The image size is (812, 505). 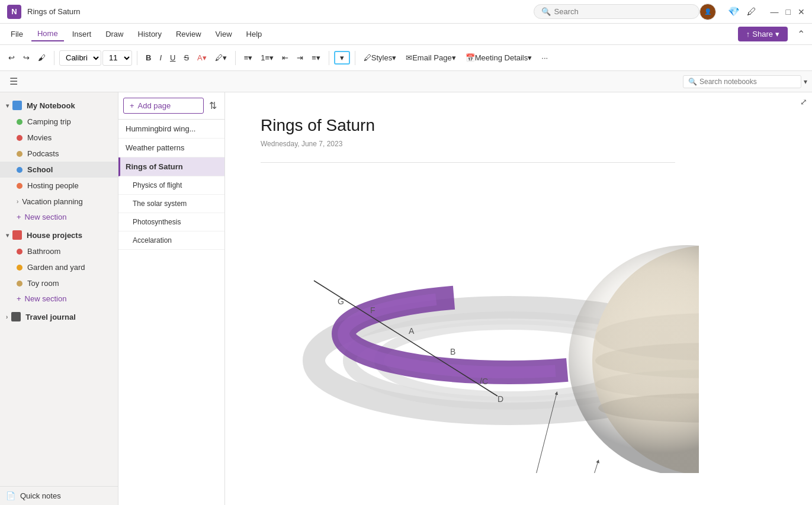 I want to click on page-date: Wednesday, June 7, 2023, so click(x=519, y=144).